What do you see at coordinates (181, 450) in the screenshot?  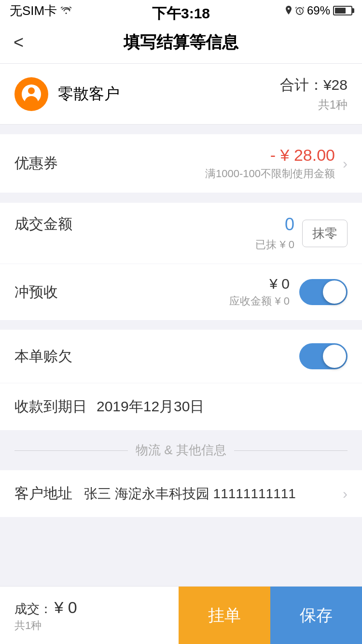 I see `logistics-label: 物流 & 其他信息` at bounding box center [181, 450].